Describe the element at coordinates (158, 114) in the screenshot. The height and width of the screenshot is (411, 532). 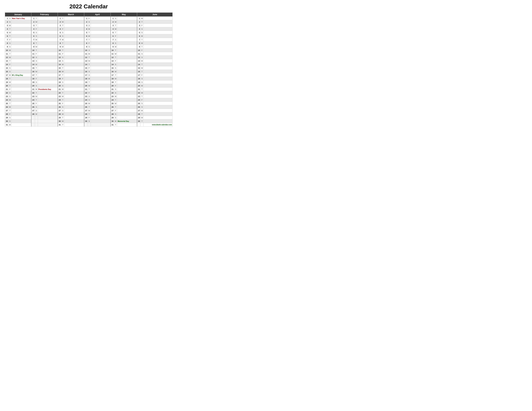
I see `jun-day-28-holiday` at that location.